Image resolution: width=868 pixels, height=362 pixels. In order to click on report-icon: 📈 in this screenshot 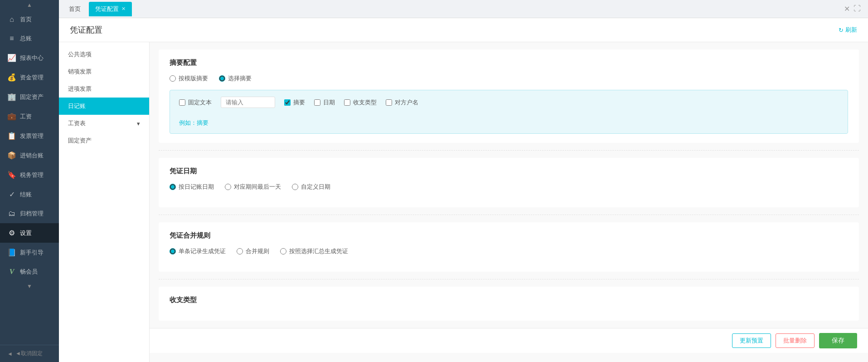, I will do `click(12, 58)`.